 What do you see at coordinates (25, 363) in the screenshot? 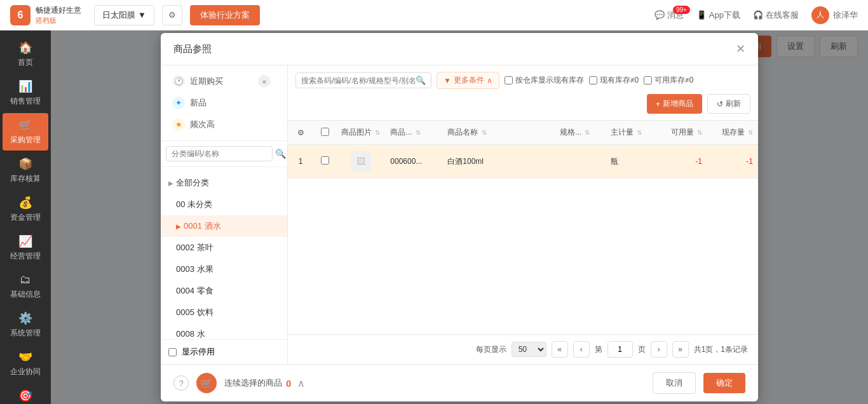
I see `sidebar-item-enterprise: 🤝 企业协同` at bounding box center [25, 363].